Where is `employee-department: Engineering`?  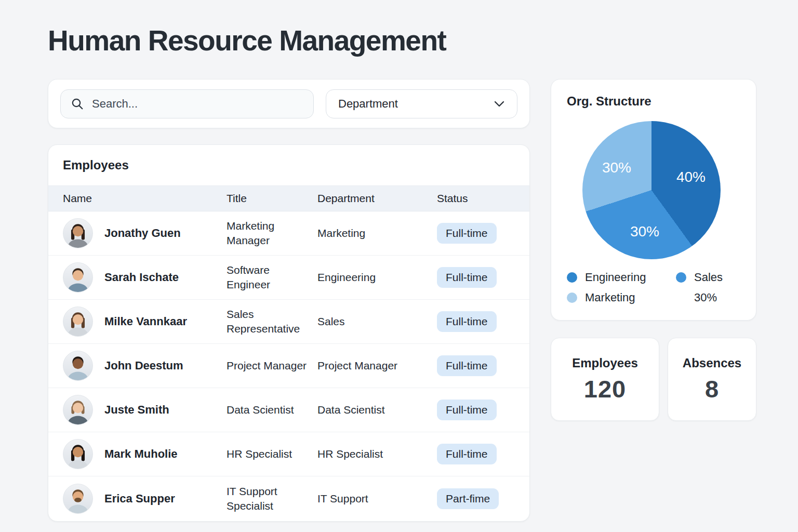 employee-department: Engineering is located at coordinates (377, 277).